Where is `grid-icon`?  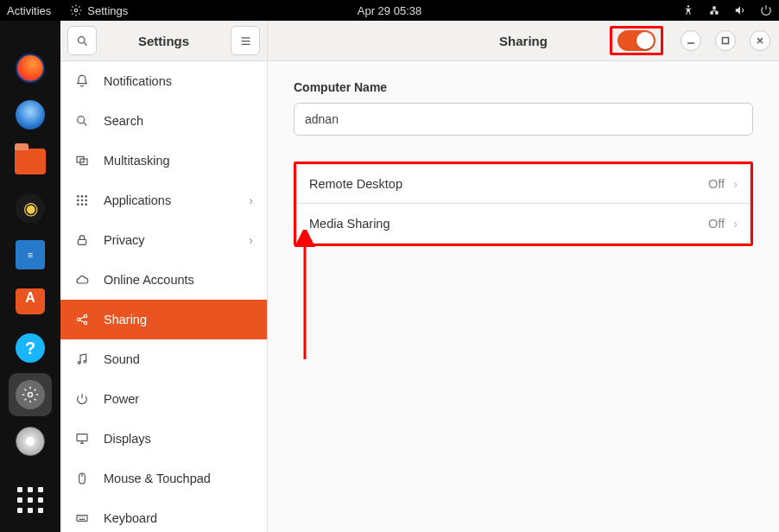
grid-icon is located at coordinates (82, 200).